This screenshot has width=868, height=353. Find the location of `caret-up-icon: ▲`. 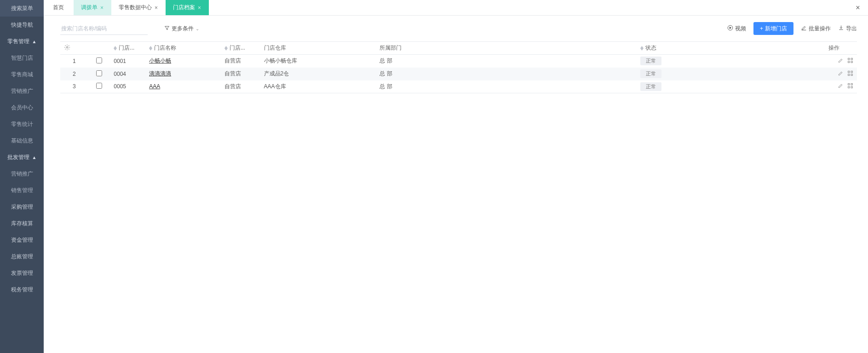

caret-up-icon: ▲ is located at coordinates (34, 41).